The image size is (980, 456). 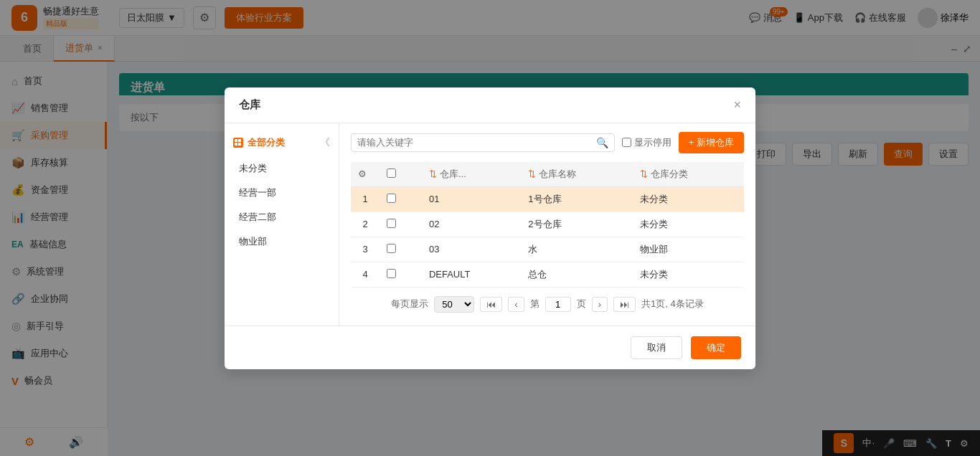 I want to click on category-item-dept2: 经营二部, so click(x=281, y=217).